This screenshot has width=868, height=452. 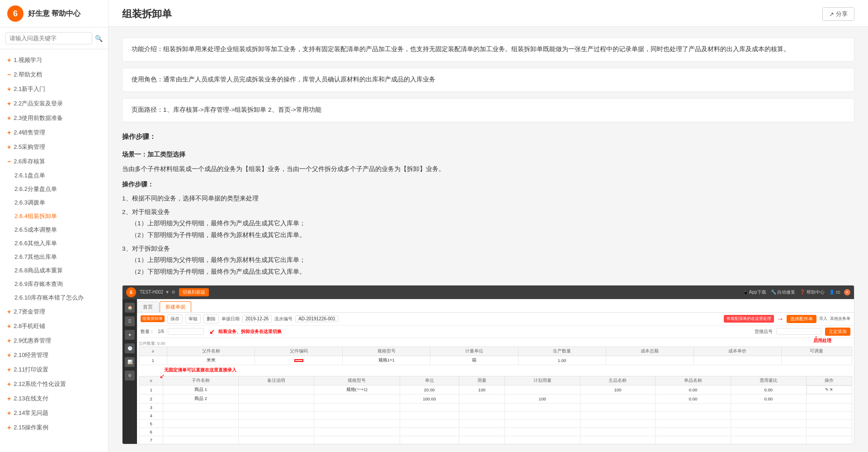 I want to click on mock-save-btn: 保存, so click(x=175, y=319).